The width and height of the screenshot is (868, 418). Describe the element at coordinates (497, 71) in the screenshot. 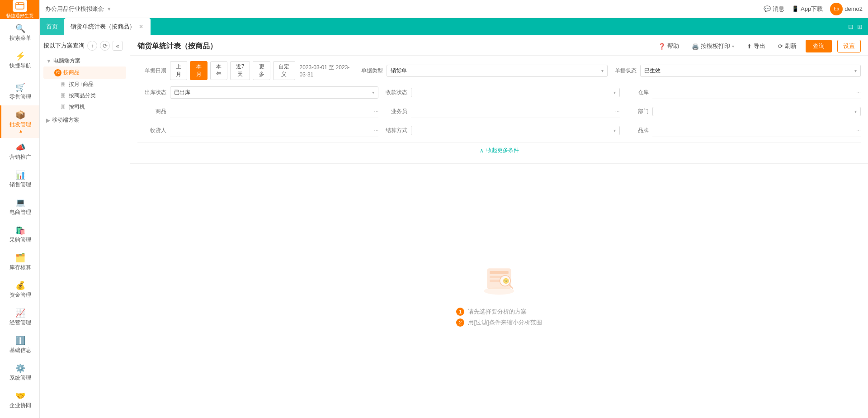

I see `doc-type-field: 销货单 ▾` at that location.